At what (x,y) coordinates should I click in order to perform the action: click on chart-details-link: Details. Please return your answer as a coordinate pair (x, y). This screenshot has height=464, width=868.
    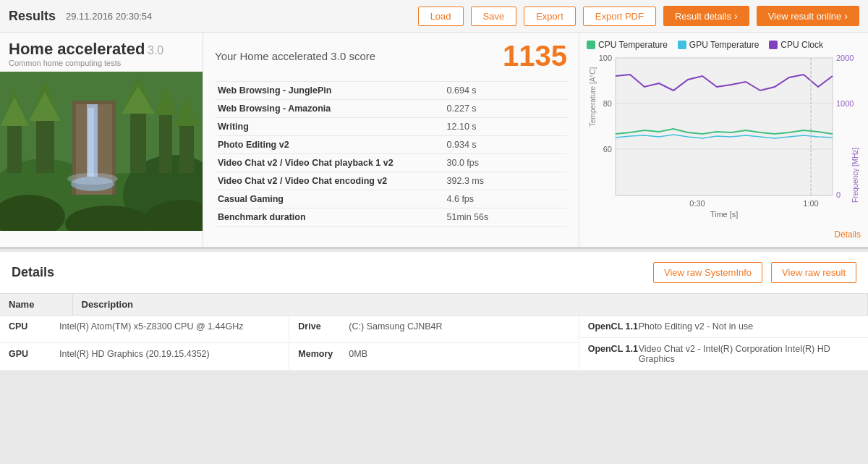
    Looking at the image, I should click on (723, 235).